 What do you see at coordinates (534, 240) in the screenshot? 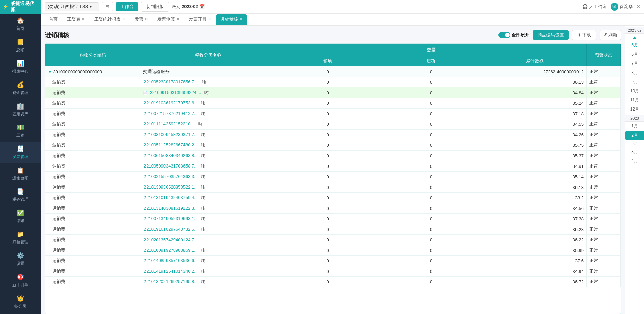
I see `cell-cumulative: 36.22` at bounding box center [534, 240].